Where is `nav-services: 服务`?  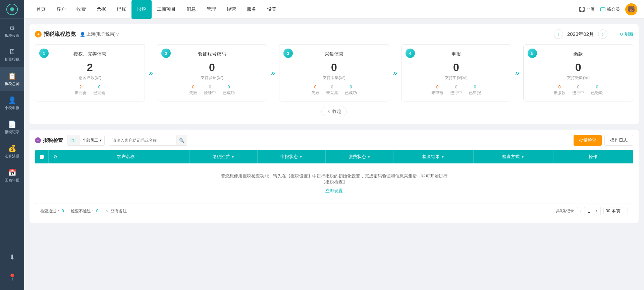
nav-services: 服务 is located at coordinates (252, 9).